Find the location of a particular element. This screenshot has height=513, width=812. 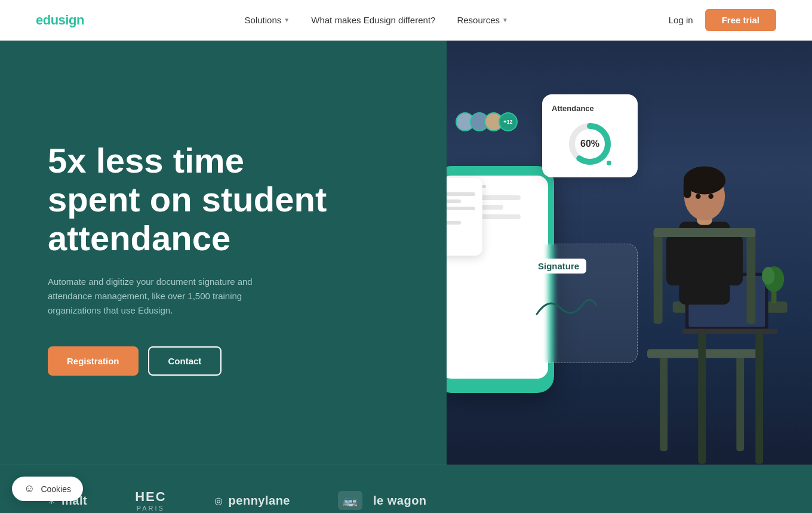

hero-buttons: Registration Contact is located at coordinates (229, 361).